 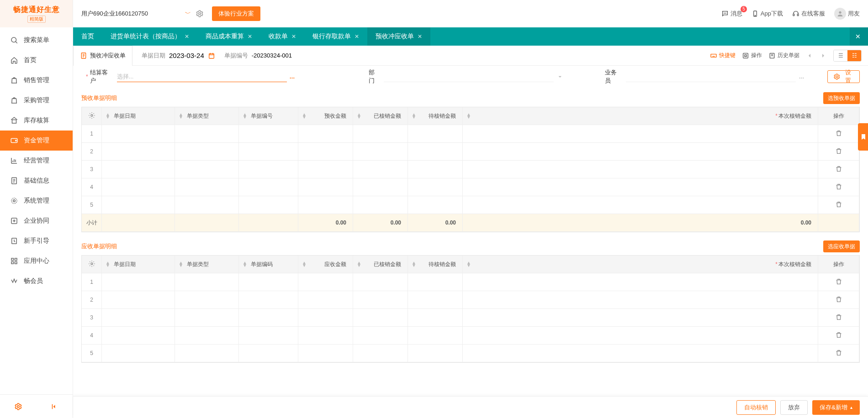 What do you see at coordinates (399, 37) in the screenshot?
I see `tab-5: 预收冲应收单✕` at bounding box center [399, 37].